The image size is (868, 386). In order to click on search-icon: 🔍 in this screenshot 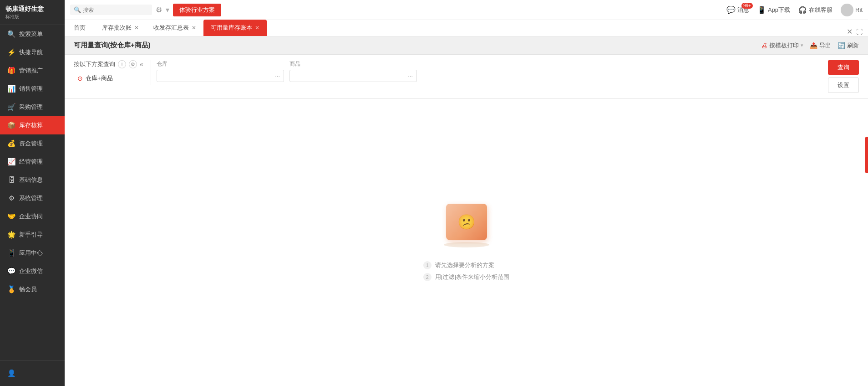, I will do `click(11, 34)`.